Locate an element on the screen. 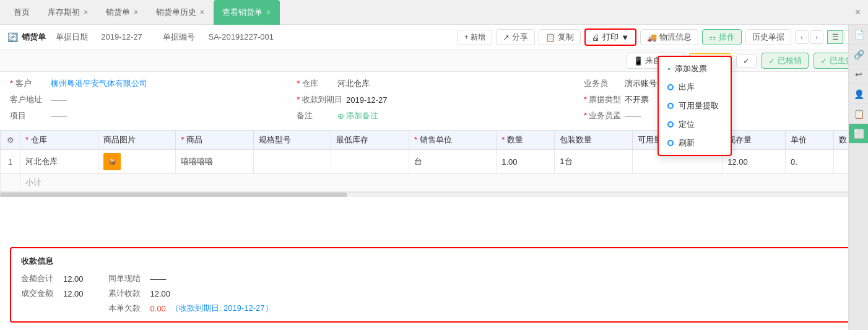 The height and width of the screenshot is (330, 868). total-amount-row: 金额合计 12.00 is located at coordinates (52, 279).